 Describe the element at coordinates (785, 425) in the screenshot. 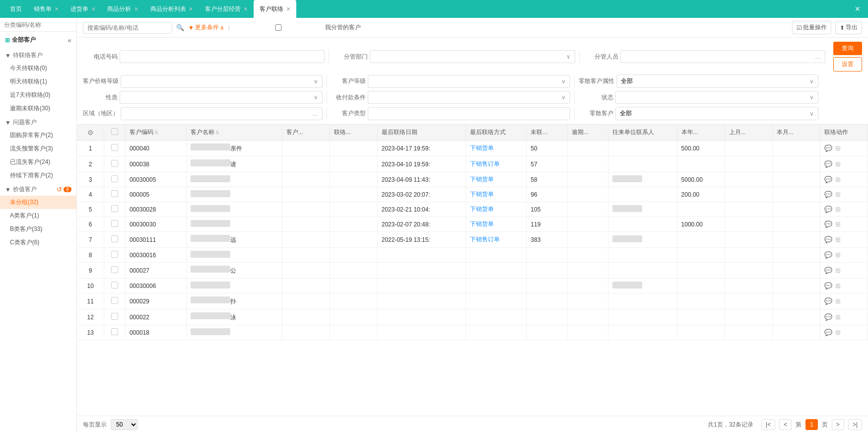

I see `prev-page-button: <` at that location.